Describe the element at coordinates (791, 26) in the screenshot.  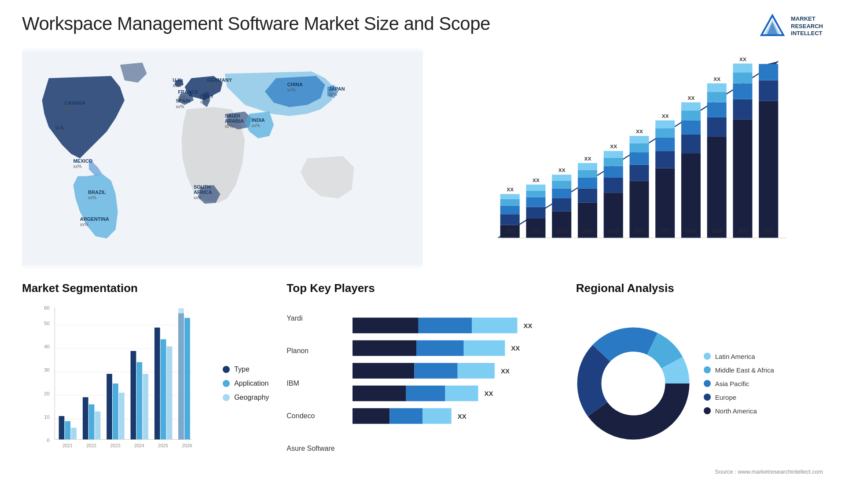
I see `logo-area: MARKET RESEARCH INTELLECT` at that location.